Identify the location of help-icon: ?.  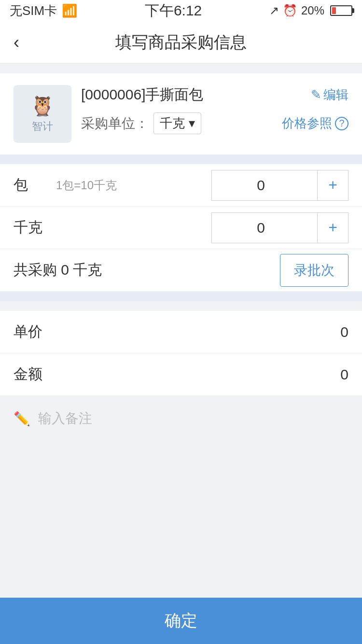
(342, 124).